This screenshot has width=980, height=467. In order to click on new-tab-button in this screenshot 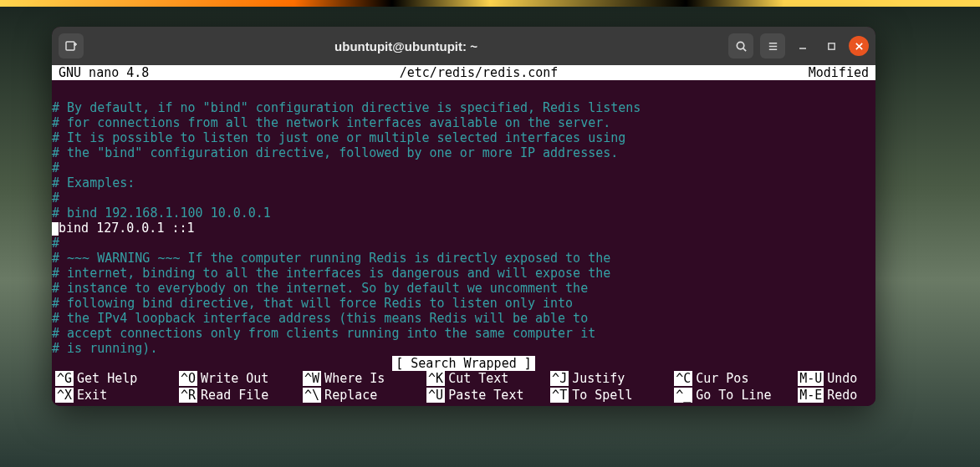, I will do `click(71, 46)`.